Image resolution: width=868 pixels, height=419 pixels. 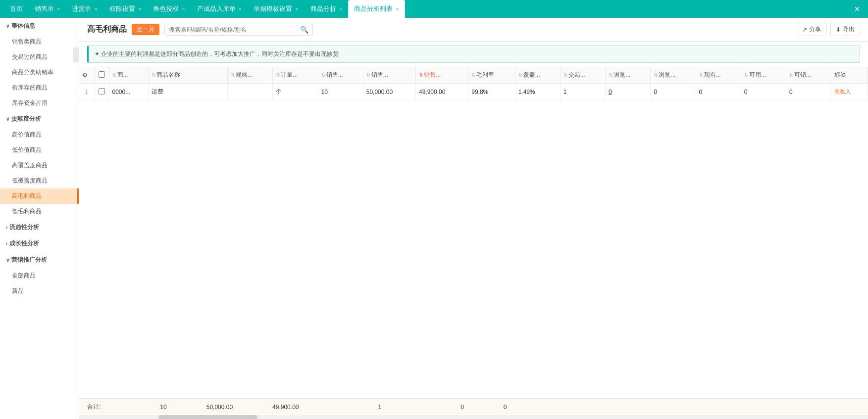 I want to click on th-name: ⇅ 商品名称, so click(x=188, y=75).